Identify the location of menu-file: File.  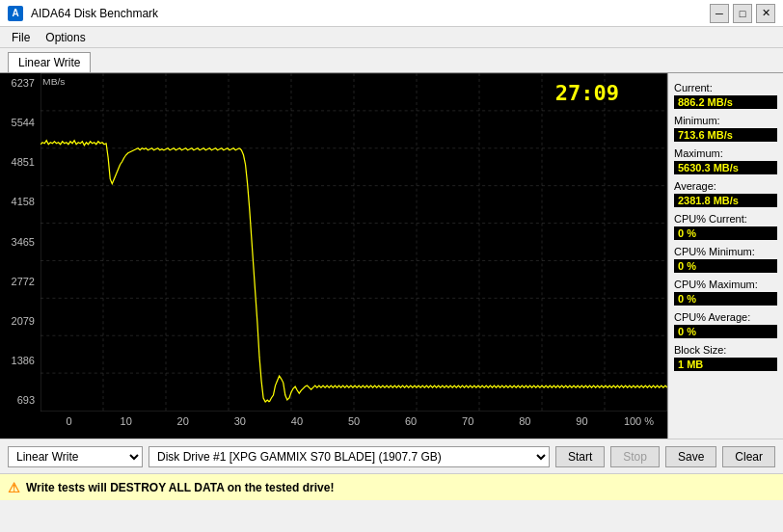
(21, 38).